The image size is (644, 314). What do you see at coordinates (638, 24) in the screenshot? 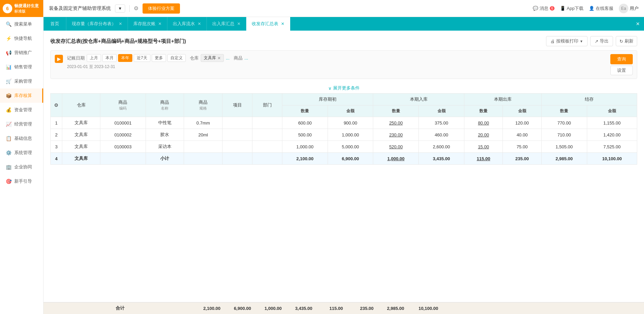
I see `tab-bar-close: ✕` at bounding box center [638, 24].